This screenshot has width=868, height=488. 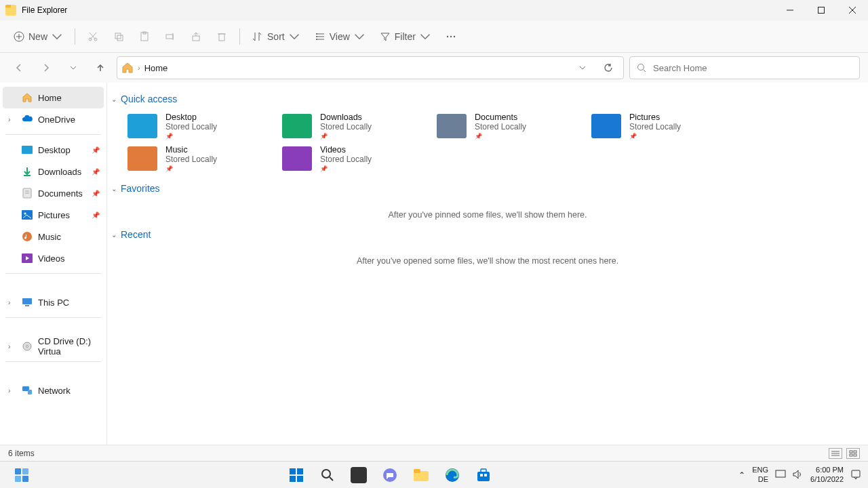 What do you see at coordinates (451, 37) in the screenshot?
I see `more-button` at bounding box center [451, 37].